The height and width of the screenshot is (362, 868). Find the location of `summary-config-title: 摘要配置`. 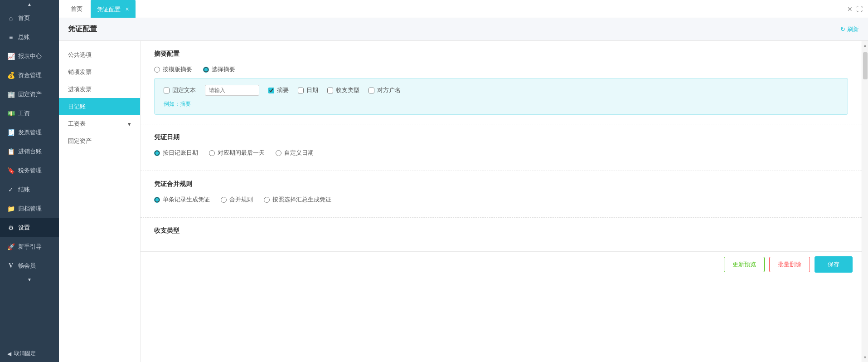

summary-config-title: 摘要配置 is located at coordinates (501, 54).